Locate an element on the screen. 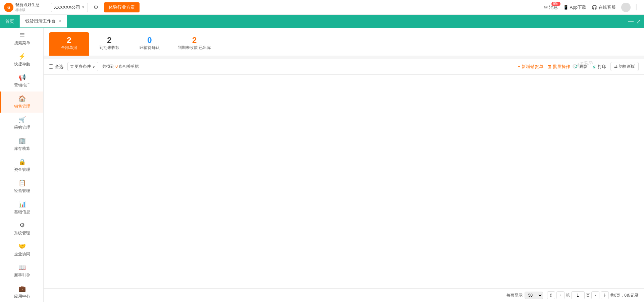  sidebar-item-label: 企业协同 is located at coordinates (22, 254).